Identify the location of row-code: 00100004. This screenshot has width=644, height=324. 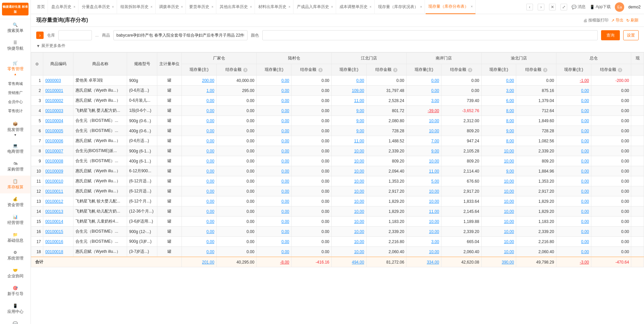
(58, 121).